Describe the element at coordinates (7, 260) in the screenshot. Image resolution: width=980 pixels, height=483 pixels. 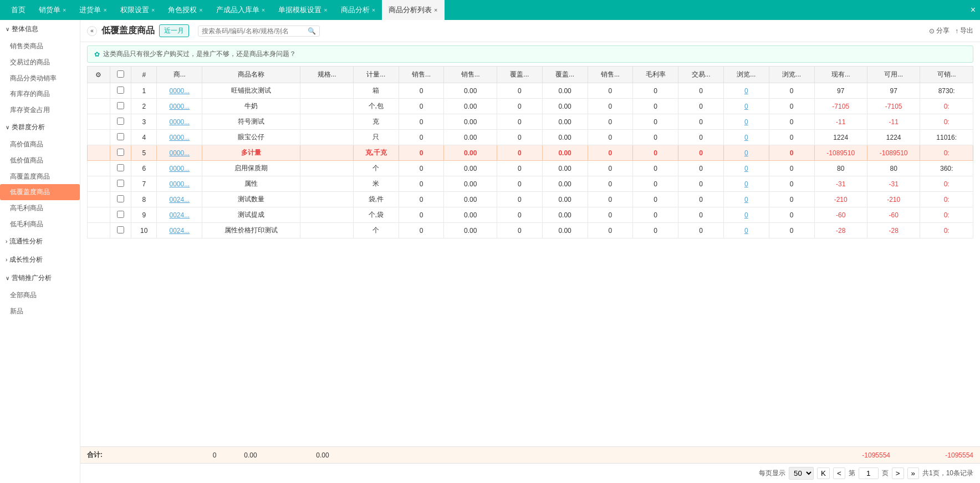
I see `collapse-arrow-growth: ›` at that location.